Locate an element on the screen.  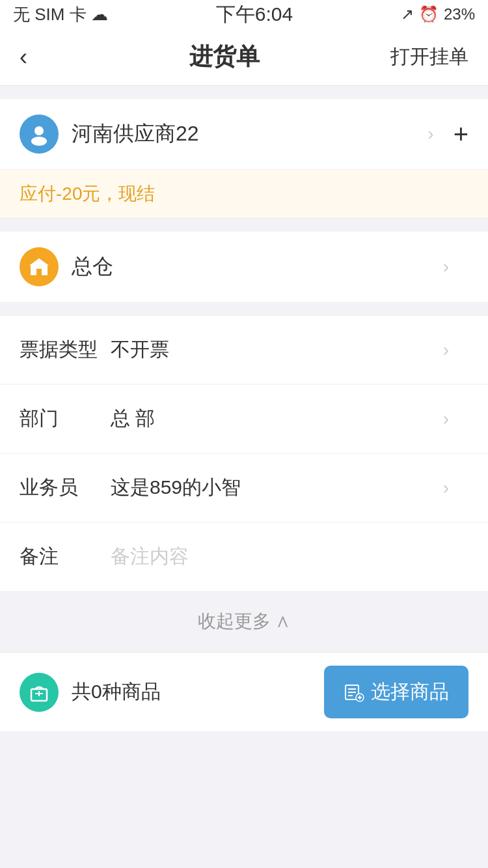
remark-row: 备注 备注内容 is located at coordinates (244, 556).